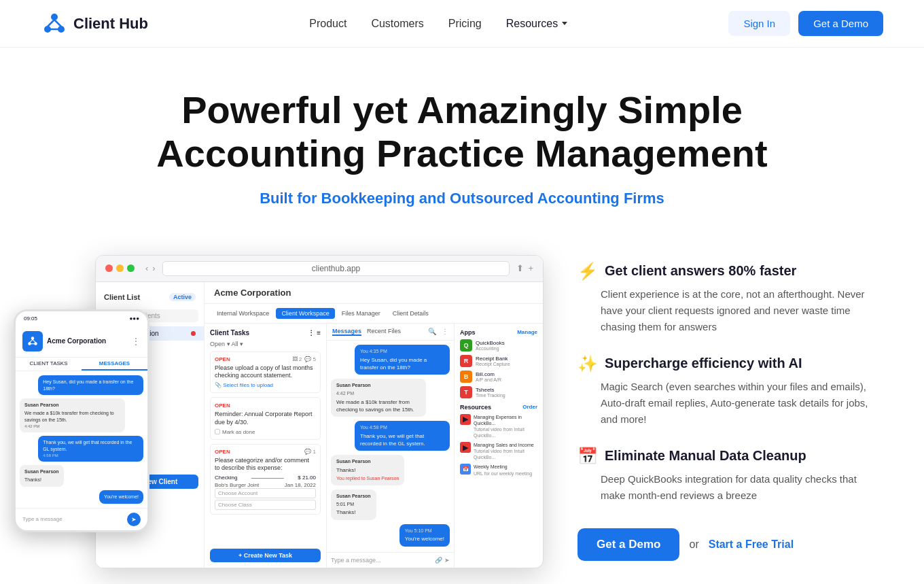 The height and width of the screenshot is (584, 924). I want to click on sidebar-header: Client List Active, so click(149, 297).